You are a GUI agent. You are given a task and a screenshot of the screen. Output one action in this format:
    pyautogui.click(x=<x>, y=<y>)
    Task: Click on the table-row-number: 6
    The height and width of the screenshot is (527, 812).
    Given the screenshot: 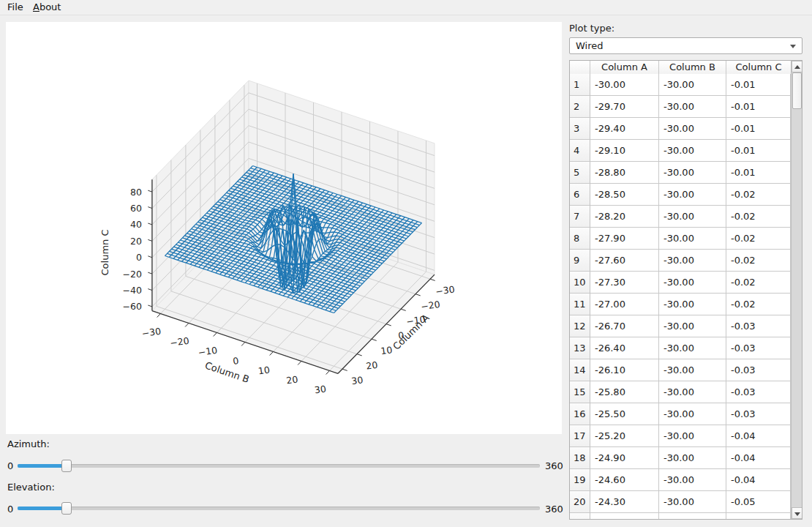 What is the action you would take?
    pyautogui.click(x=580, y=195)
    